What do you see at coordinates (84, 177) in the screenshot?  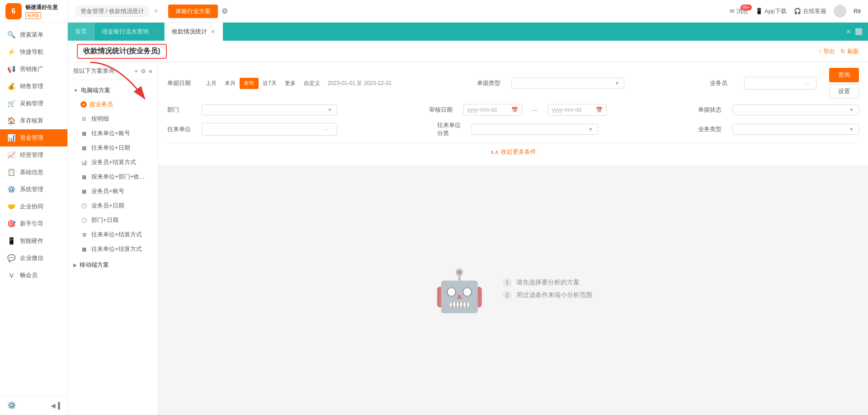 I see `table-icon-3: ▦` at bounding box center [84, 177].